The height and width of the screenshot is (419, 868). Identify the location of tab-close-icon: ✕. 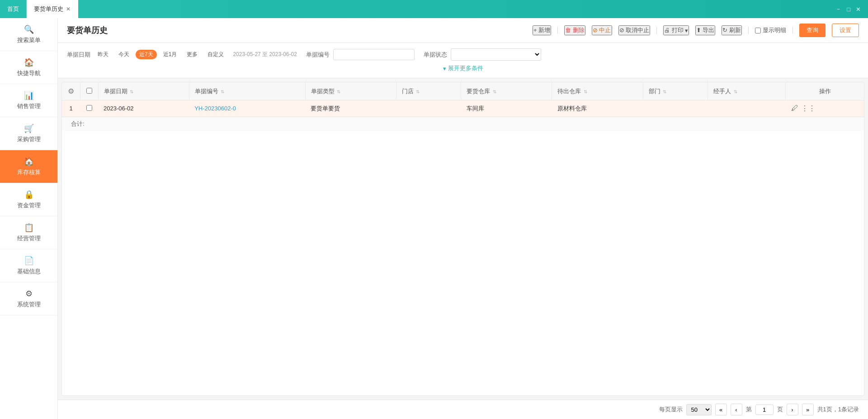
(68, 9).